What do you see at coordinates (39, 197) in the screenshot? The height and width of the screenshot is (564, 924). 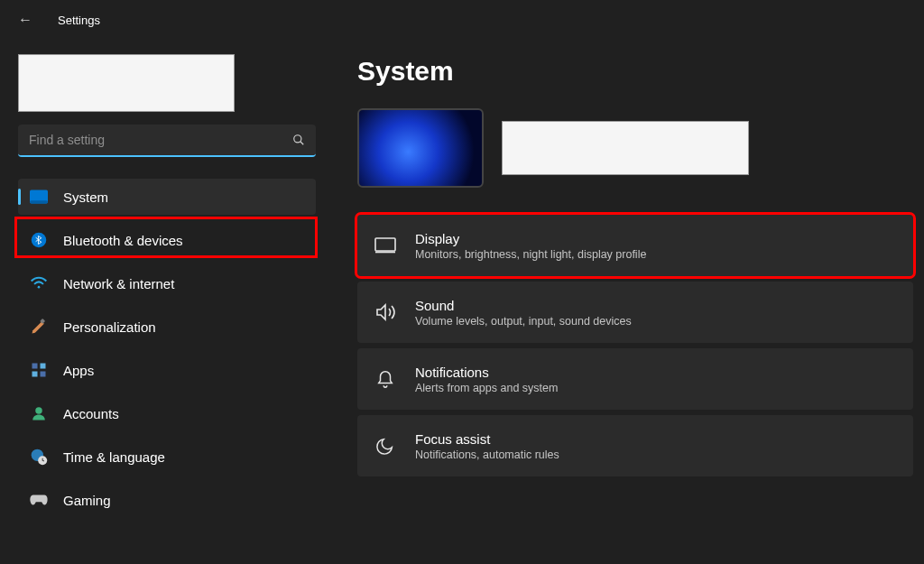 I see `system-icon` at bounding box center [39, 197].